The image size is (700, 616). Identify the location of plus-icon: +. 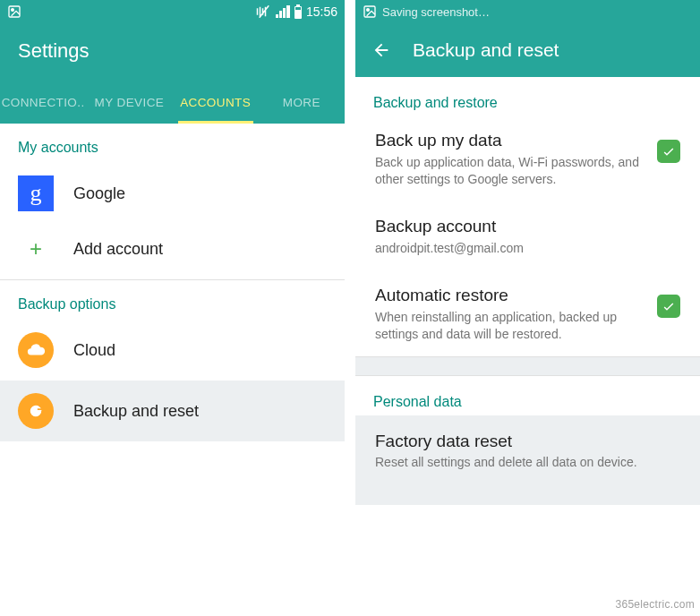
(36, 249).